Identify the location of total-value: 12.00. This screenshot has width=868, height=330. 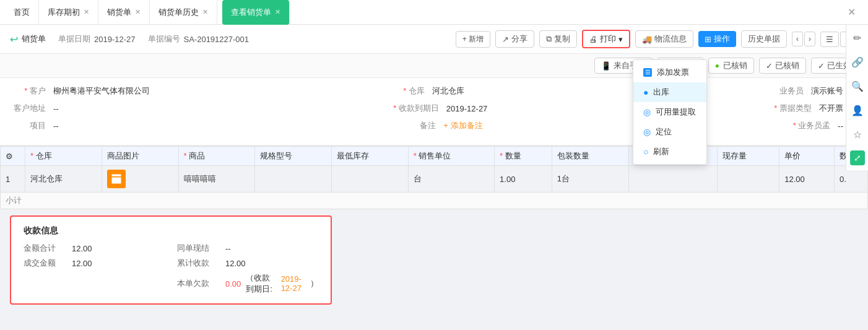
(82, 249).